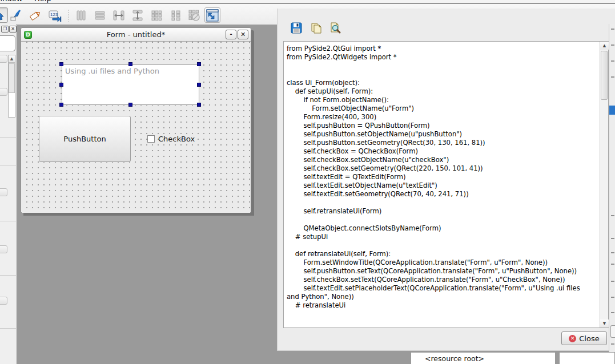 This screenshot has height=364, width=615. I want to click on save-icon, so click(296, 28).